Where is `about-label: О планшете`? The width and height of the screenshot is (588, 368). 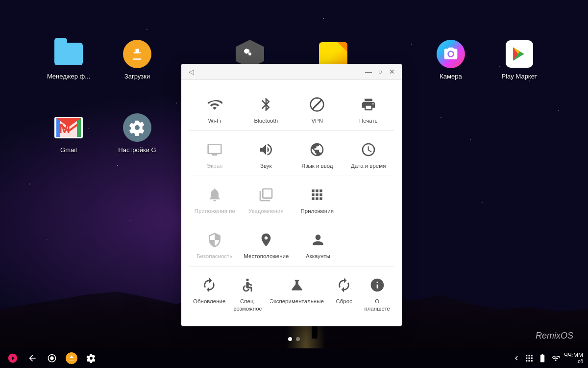
about-label: О планшете is located at coordinates (377, 305).